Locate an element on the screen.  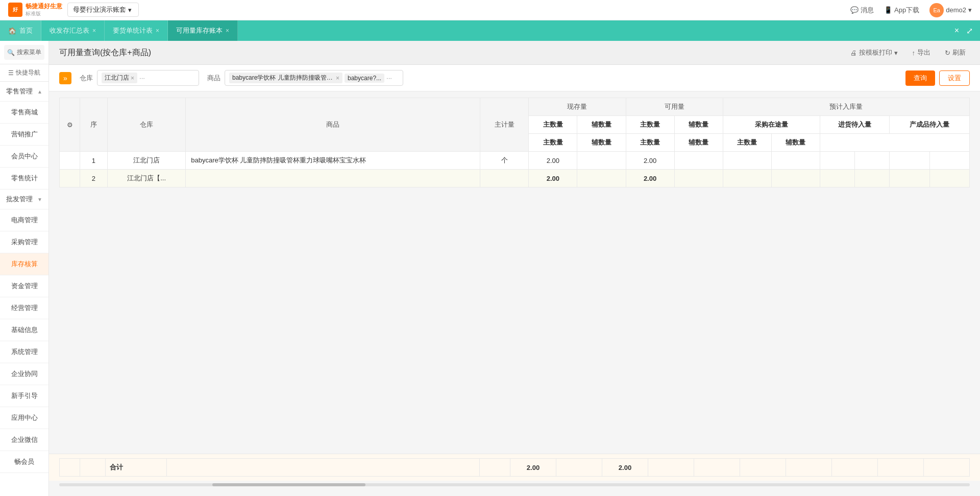
sidebar-item-system-mgmt-label: 系统管理 is located at coordinates (24, 352).